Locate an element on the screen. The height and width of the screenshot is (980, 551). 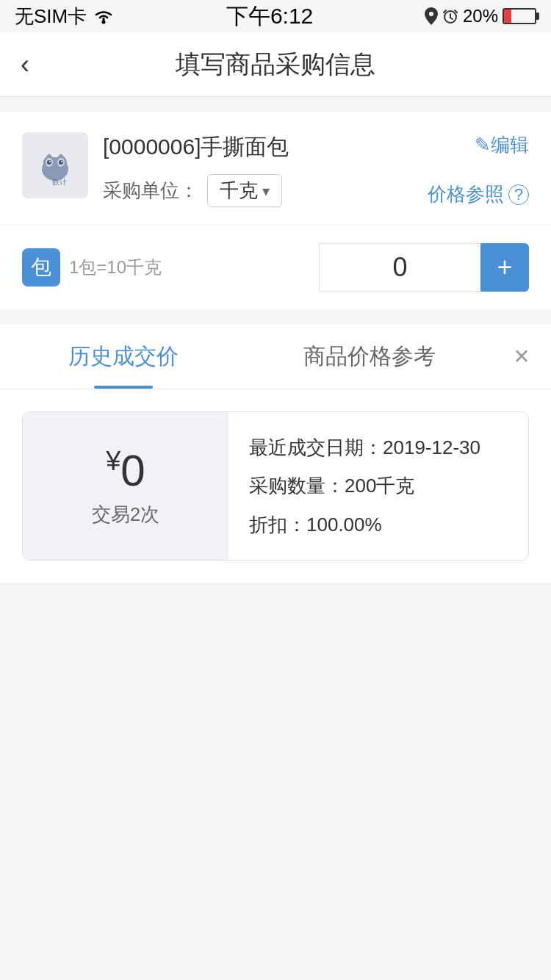
owl-logo-icon: 数计 is located at coordinates (55, 165).